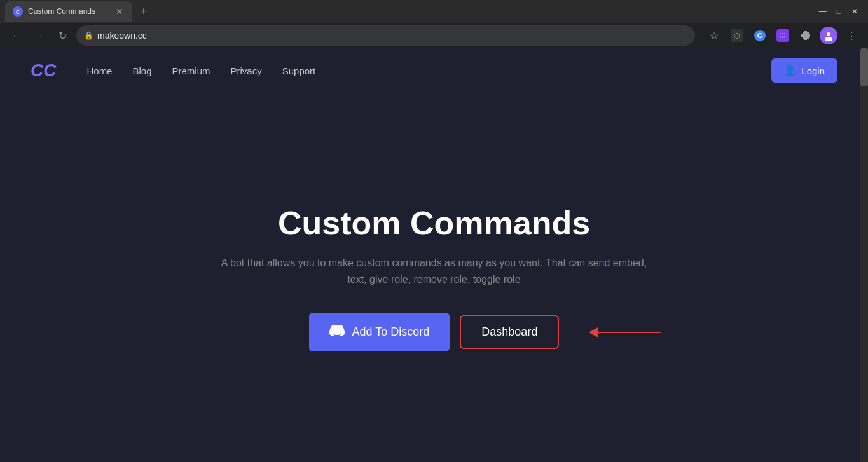 The image size is (868, 462). I want to click on site-logo: CC, so click(43, 71).